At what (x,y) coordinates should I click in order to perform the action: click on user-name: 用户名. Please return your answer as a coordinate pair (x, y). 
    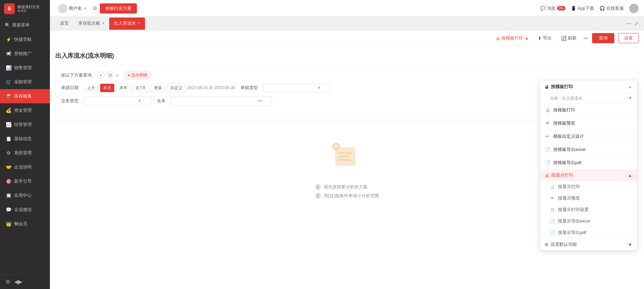
    Looking at the image, I should click on (76, 8).